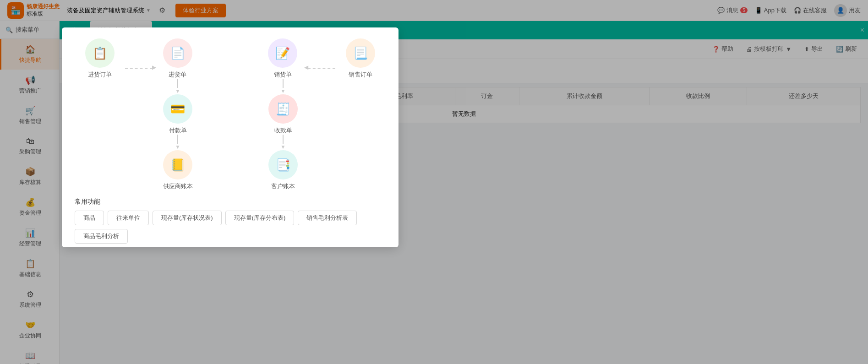 The width and height of the screenshot is (868, 364). I want to click on arrow-down-purchase: ▼, so click(178, 87).